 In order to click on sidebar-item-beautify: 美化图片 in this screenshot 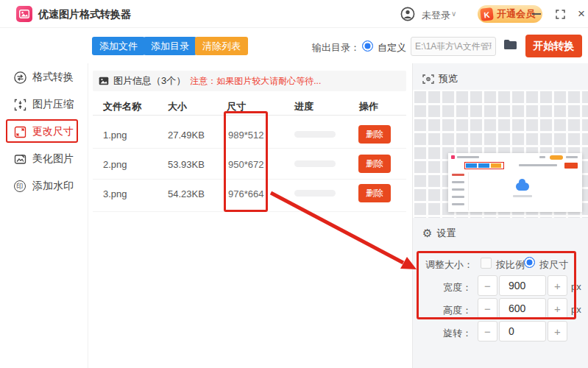, I will do `click(43, 159)`.